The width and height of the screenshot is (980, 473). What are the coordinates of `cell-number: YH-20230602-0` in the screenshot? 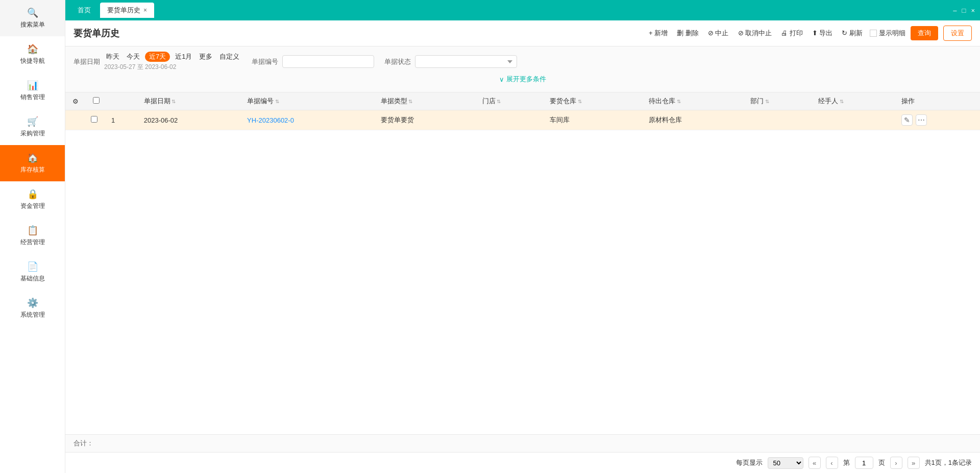 It's located at (309, 121).